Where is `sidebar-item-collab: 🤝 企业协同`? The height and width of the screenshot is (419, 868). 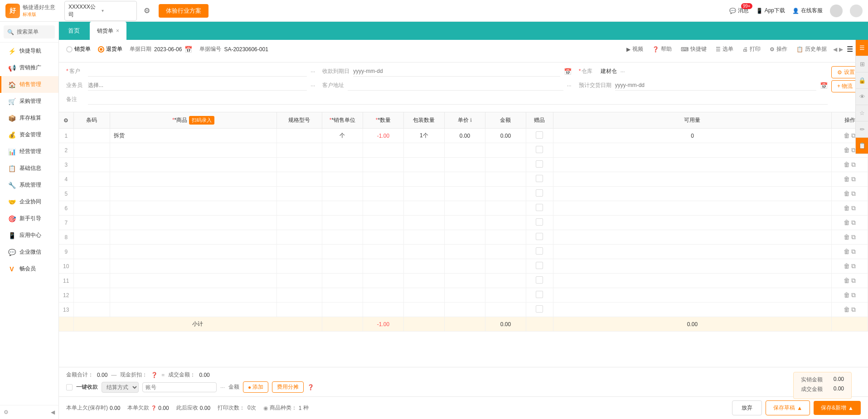 sidebar-item-collab: 🤝 企业协同 is located at coordinates (29, 202).